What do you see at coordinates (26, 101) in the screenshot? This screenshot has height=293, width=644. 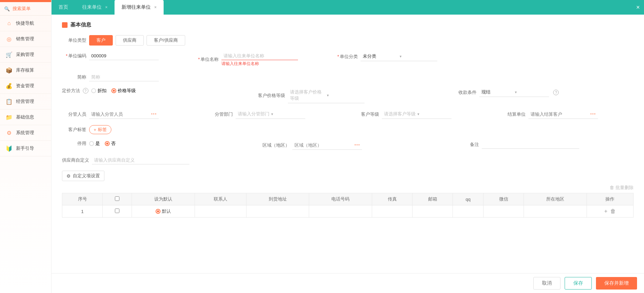 I see `sidebar-item-ops: 📋 经营管理` at bounding box center [26, 101].